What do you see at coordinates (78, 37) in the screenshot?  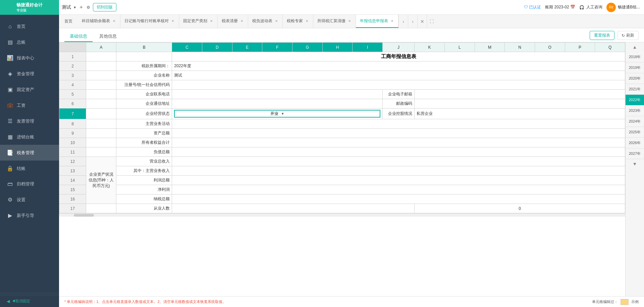 I see `sub-tab-basic: 基础信息` at bounding box center [78, 37].